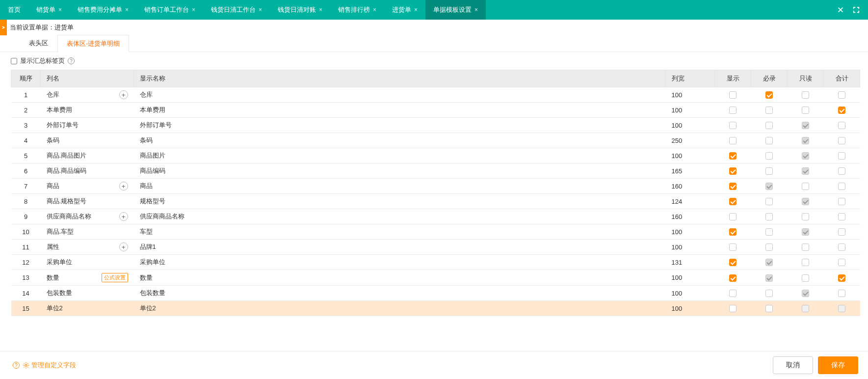  I want to click on top-tab: 进货单×, so click(405, 10).